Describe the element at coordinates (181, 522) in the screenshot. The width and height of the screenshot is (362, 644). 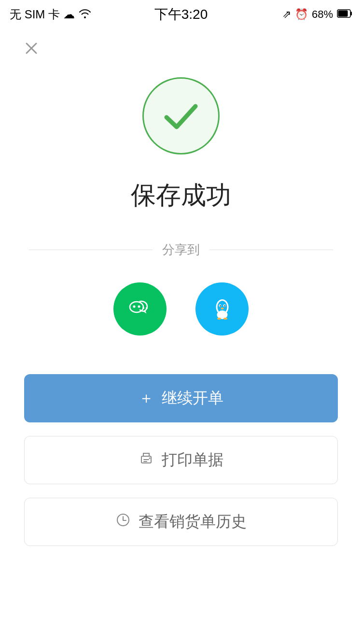
I see `view-history-button: 查看销货单历史` at that location.